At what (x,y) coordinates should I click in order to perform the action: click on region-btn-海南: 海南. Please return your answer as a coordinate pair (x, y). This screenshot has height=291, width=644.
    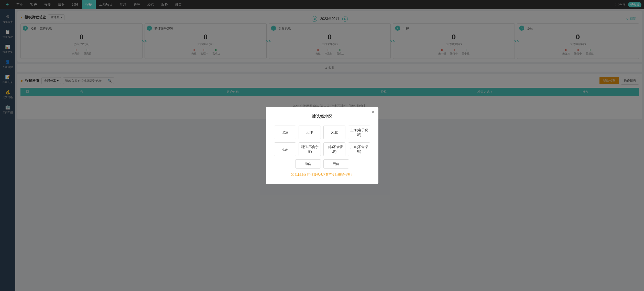
    Looking at the image, I should click on (308, 164).